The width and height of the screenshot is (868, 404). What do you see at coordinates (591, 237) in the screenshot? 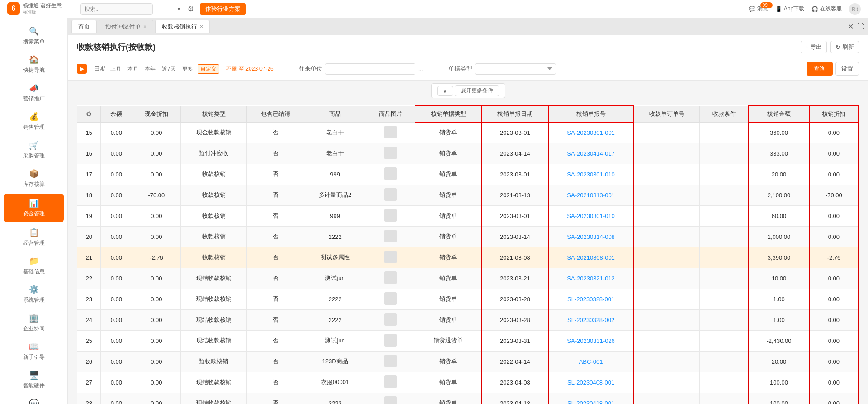
I see `cancel-doc-no-link: SA-20230314-008` at bounding box center [591, 237].